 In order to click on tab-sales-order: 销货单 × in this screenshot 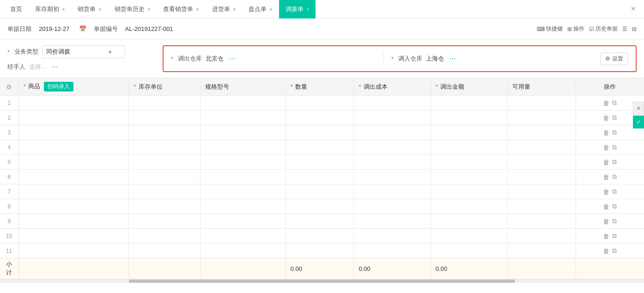, I will do `click(90, 9)`.